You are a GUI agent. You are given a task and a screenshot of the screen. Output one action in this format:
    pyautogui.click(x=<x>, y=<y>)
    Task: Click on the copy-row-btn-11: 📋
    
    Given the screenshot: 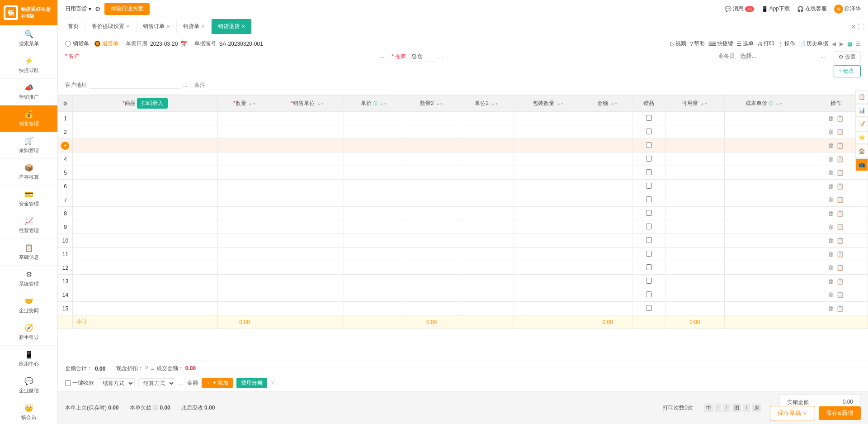 What is the action you would take?
    pyautogui.click(x=840, y=254)
    